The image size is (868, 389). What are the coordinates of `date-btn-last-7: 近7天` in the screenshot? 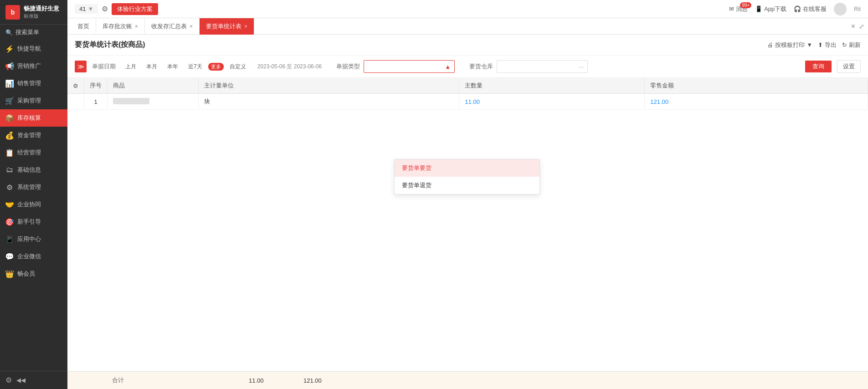 It's located at (195, 67).